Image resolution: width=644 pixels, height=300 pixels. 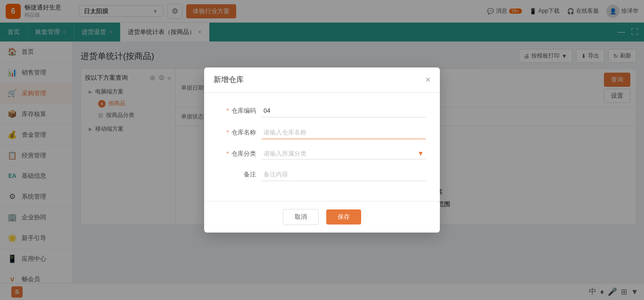 I want to click on save-button: 保存, so click(x=344, y=217).